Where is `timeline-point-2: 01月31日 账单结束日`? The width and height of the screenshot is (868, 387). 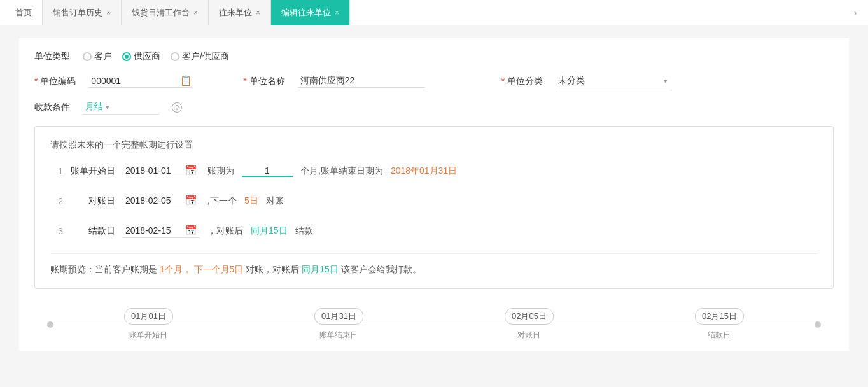
timeline-point-2: 01月31日 账单结束日 is located at coordinates (339, 325).